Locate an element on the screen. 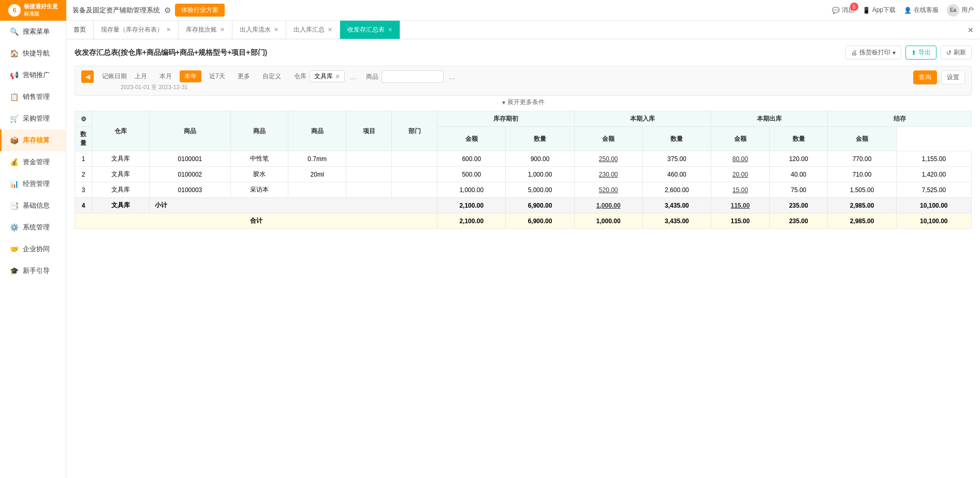 Image resolution: width=980 pixels, height=478 pixels. row2-no: 2 is located at coordinates (84, 175).